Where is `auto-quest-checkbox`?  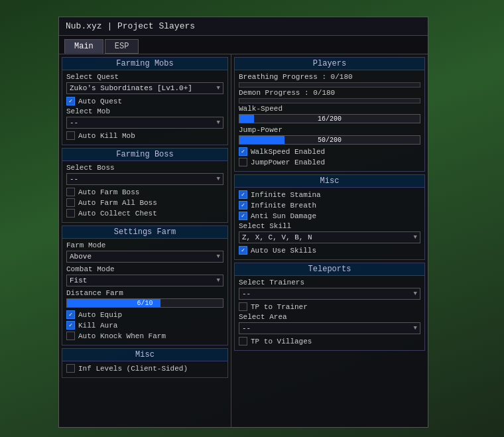 auto-quest-checkbox is located at coordinates (70, 101).